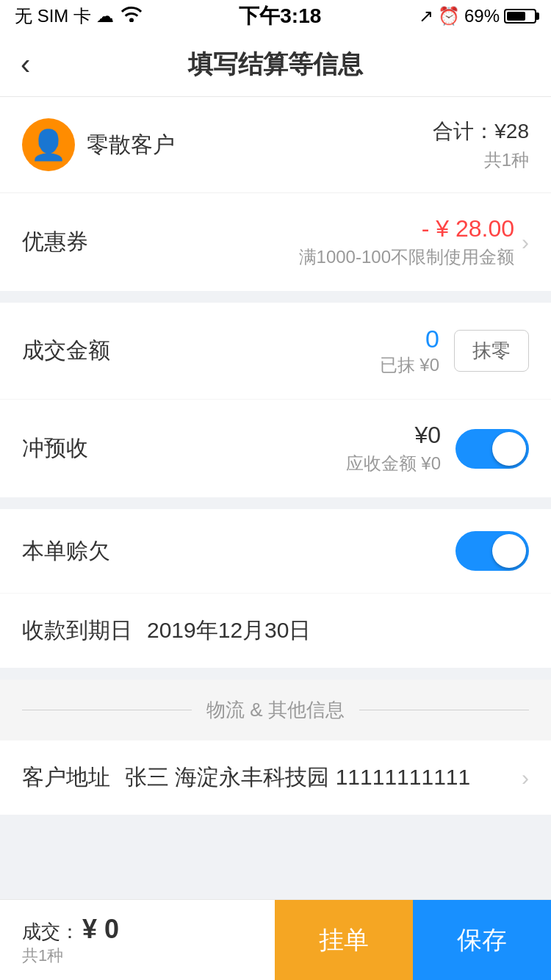 The height and width of the screenshot is (980, 551). I want to click on customer-row: 👤 零散客户 合计：¥28 共1种, so click(276, 145).